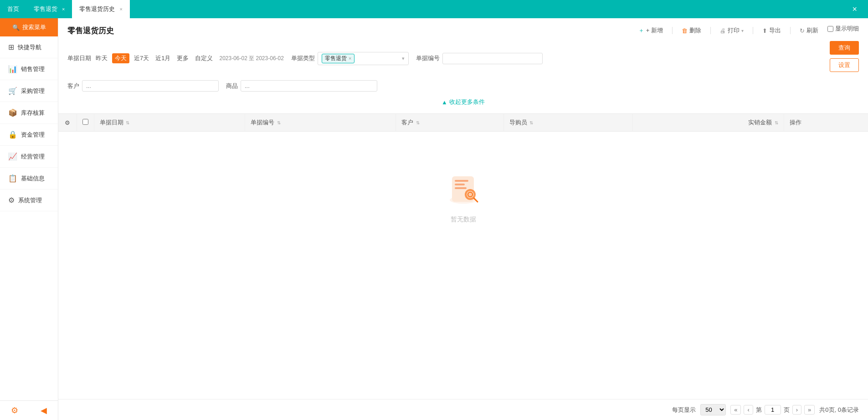  I want to click on data-table: ⚙ 单据日期 ⇅ 单据编号 ⇅, so click(463, 123).